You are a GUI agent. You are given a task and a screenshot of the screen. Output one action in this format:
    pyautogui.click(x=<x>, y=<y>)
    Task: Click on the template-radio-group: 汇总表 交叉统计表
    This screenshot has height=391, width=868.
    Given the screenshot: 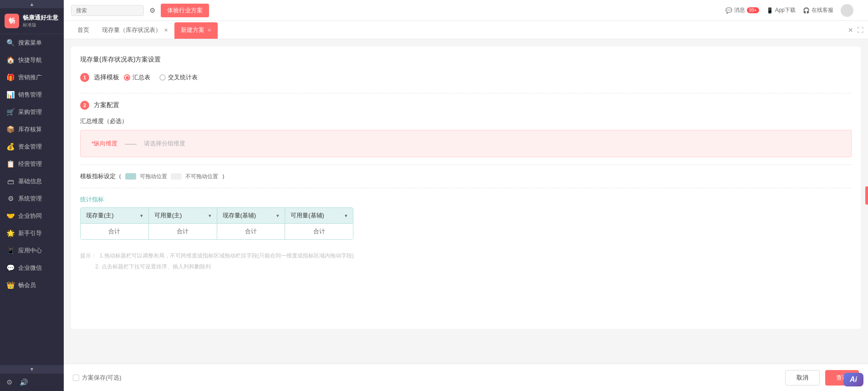 What is the action you would take?
    pyautogui.click(x=161, y=77)
    